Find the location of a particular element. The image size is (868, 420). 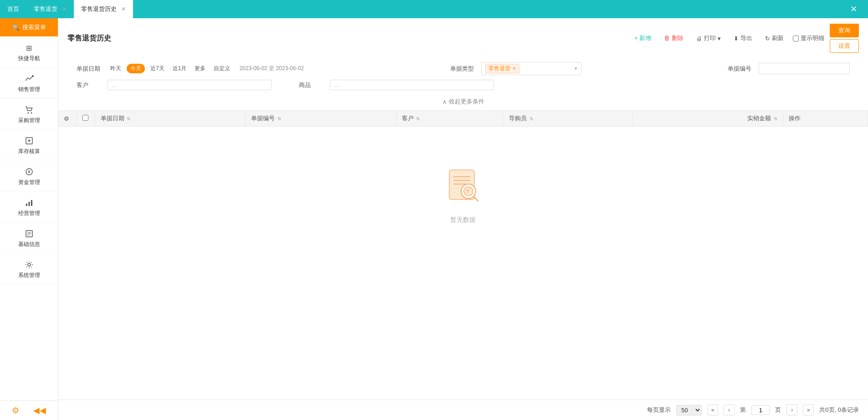

search-menu-button: 🔍 搜索菜单 is located at coordinates (29, 27).